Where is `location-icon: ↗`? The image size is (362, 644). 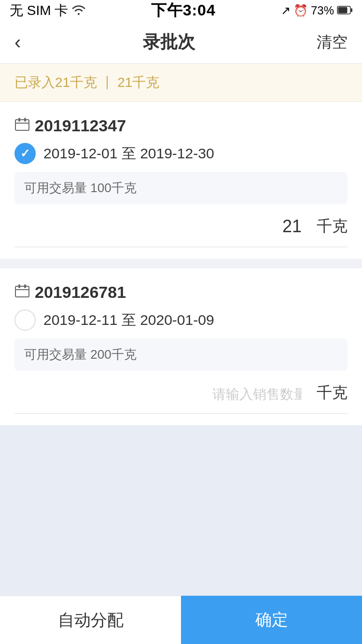 location-icon: ↗ is located at coordinates (286, 11).